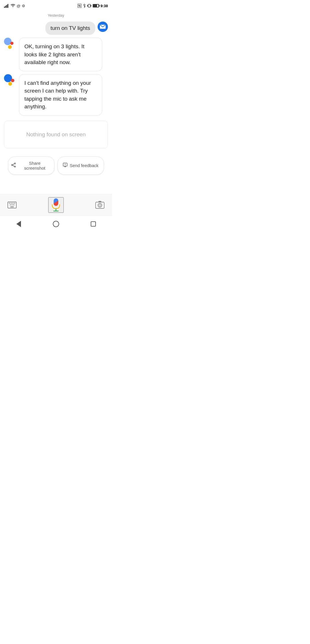  Describe the element at coordinates (56, 135) in the screenshot. I see `nothing-found-text: Nothing found on screen` at that location.